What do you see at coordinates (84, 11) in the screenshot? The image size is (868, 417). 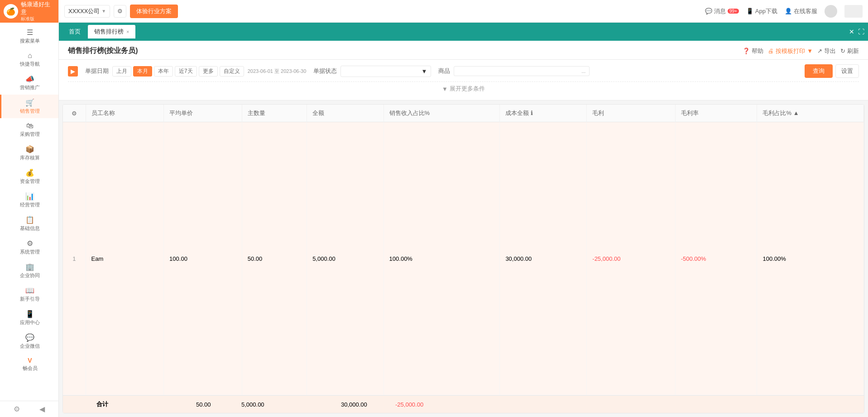 I see `company-name: XXXXX公司` at bounding box center [84, 11].